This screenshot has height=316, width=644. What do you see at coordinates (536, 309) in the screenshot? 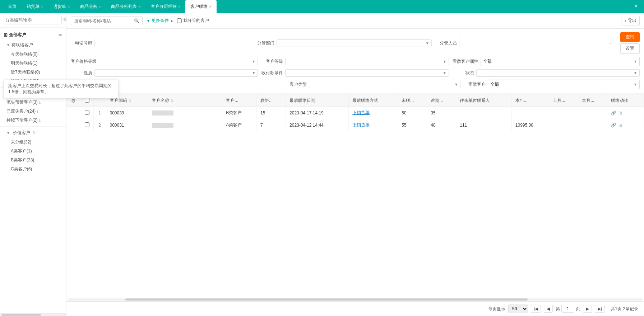
I see `page-first-btn: |◀` at bounding box center [536, 309].